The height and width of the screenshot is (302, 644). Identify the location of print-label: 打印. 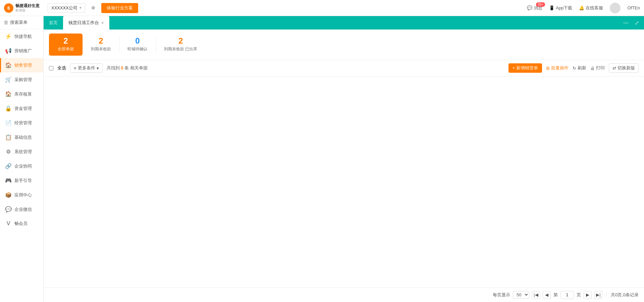
(600, 68).